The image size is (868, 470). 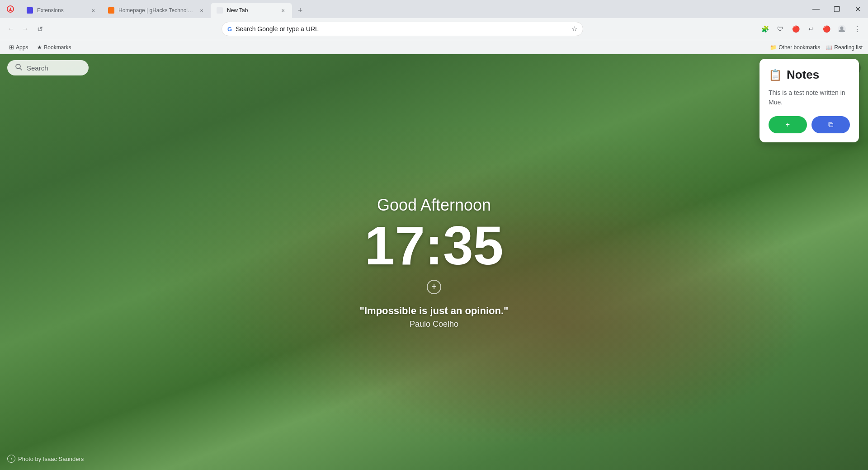 I want to click on tab-ghacks: Homepage | gHacks Technology... ✕, so click(x=156, y=10).